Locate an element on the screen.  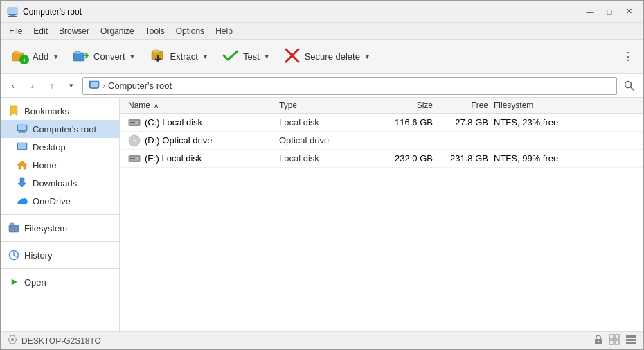
table-row: (E:) Local disk Local disk 232.0 GB 231.… is located at coordinates (382, 159).